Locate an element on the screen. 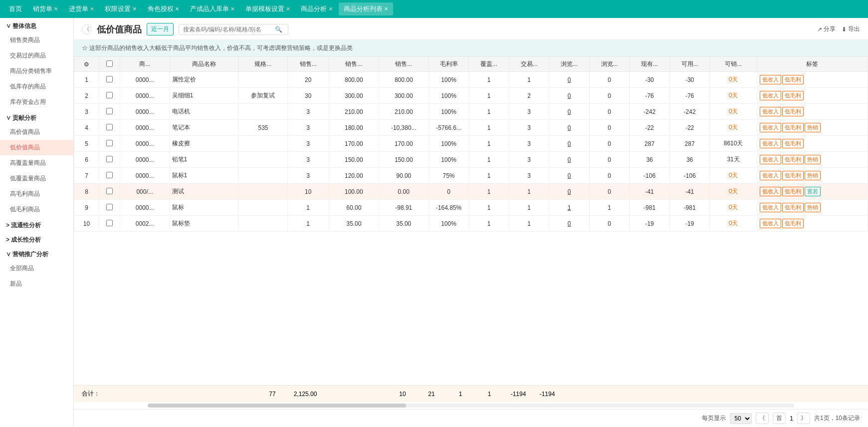 This screenshot has height=427, width=868. sidebar-item-low-coverage: 低覆盖量商品 is located at coordinates (37, 179).